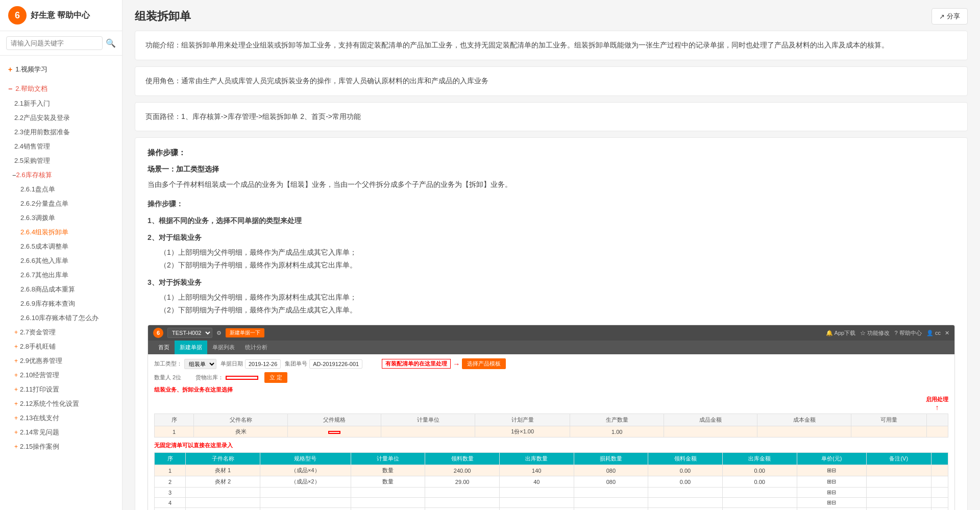  What do you see at coordinates (61, 175) in the screenshot?
I see `sidebar-item-inventory: − 2.6库存核算` at bounding box center [61, 175].